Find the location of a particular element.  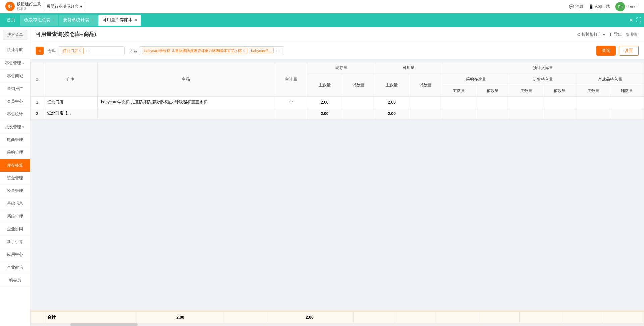

horizontal-scrollbar is located at coordinates (337, 325).